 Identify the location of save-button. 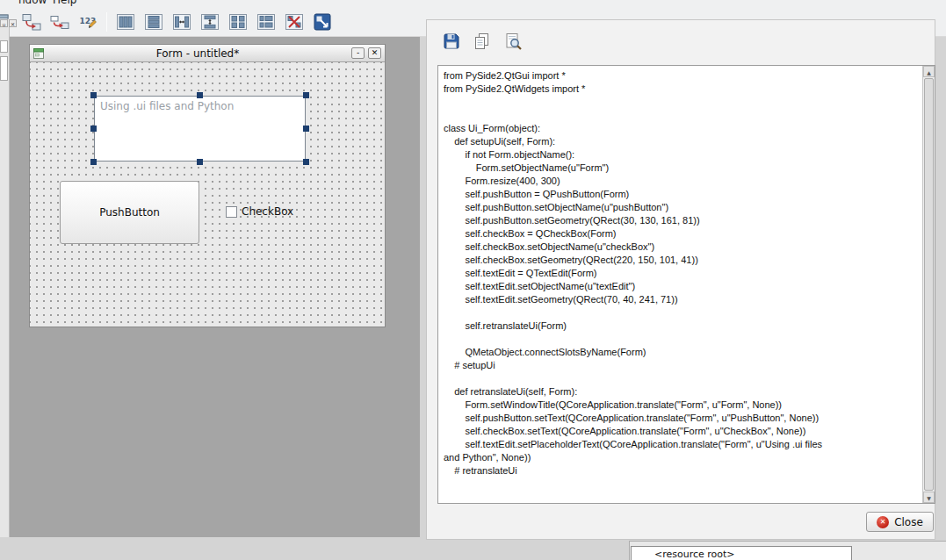
(451, 41).